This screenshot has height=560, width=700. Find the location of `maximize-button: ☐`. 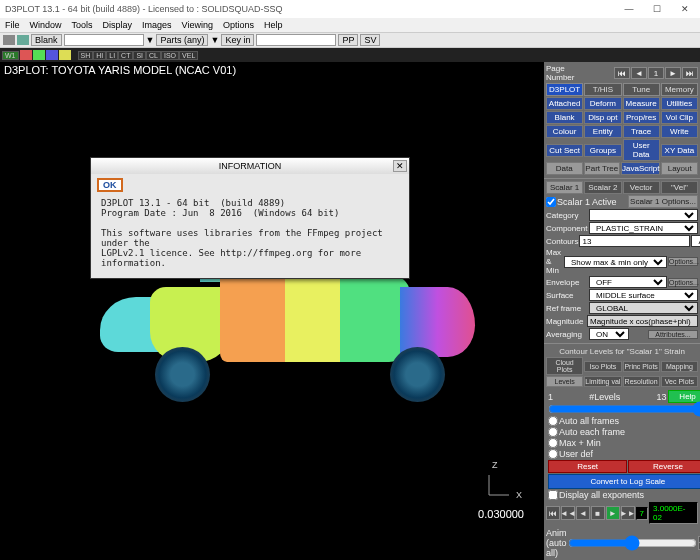

maximize-button: ☐ is located at coordinates (657, 9).